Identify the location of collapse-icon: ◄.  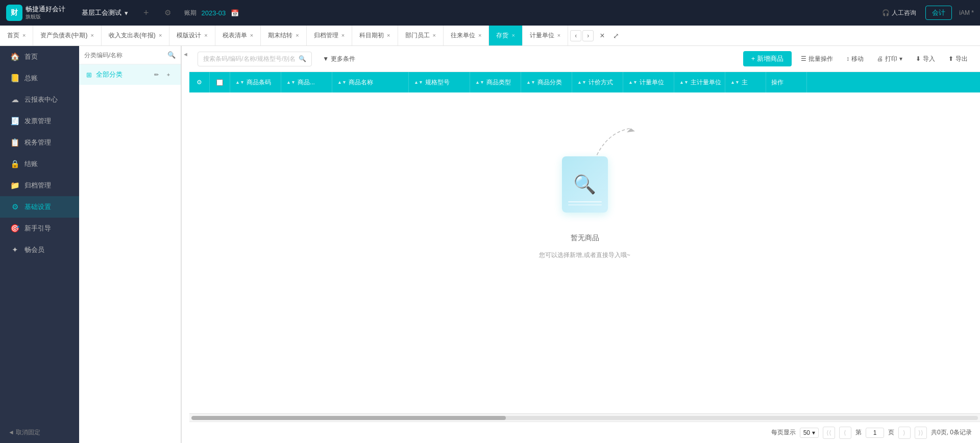
(186, 54).